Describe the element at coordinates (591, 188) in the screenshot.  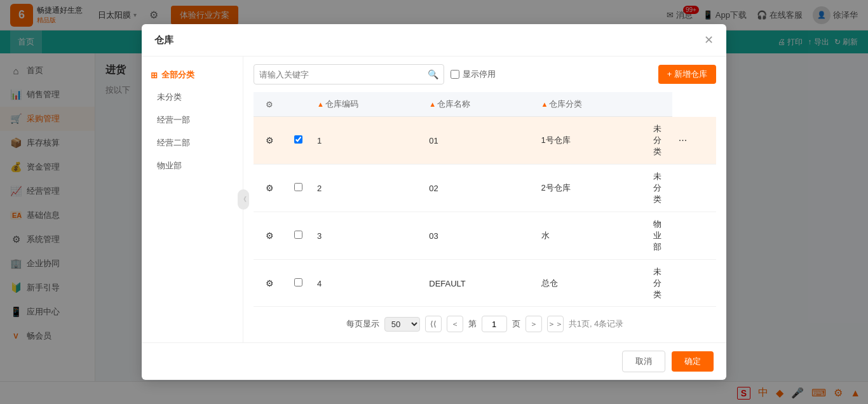
I see `row-name-1: 2号仓库` at that location.